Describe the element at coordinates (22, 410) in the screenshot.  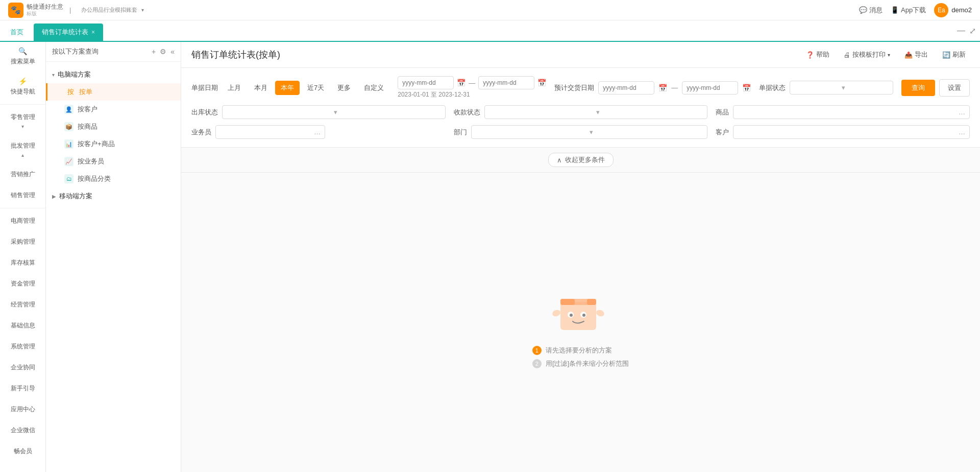
I see `sidebar-item-appstore: 应用中心` at that location.